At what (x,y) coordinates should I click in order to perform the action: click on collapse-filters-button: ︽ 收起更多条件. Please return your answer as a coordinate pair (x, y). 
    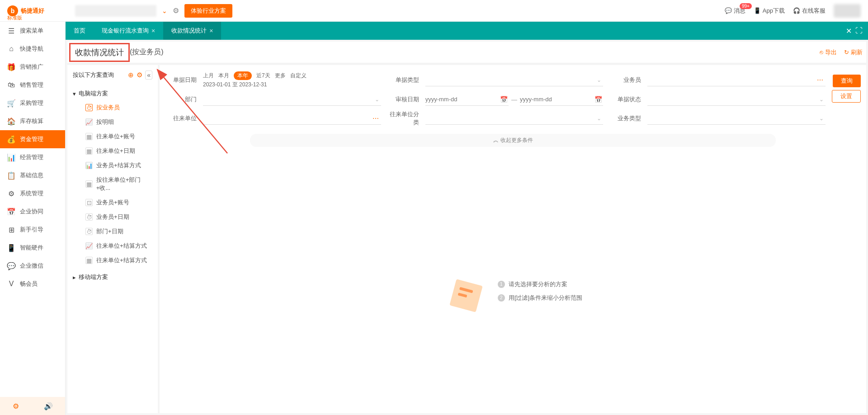
    Looking at the image, I should click on (513, 140).